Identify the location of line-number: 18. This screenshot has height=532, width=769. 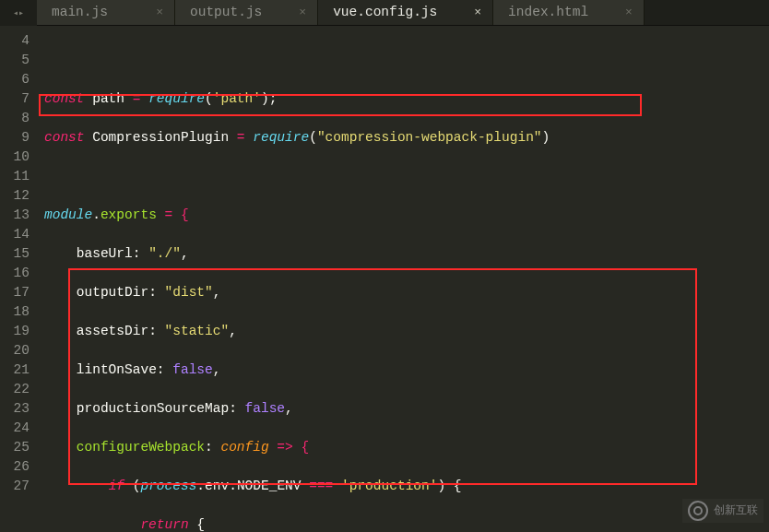
(15, 312).